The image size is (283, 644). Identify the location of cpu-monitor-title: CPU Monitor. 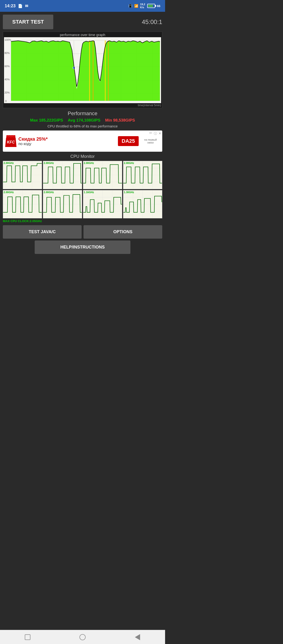
(83, 156).